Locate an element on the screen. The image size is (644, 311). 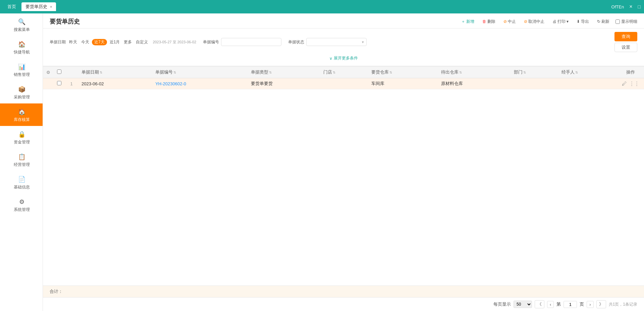
row-more-icon: ⋮⋮ is located at coordinates (634, 83).